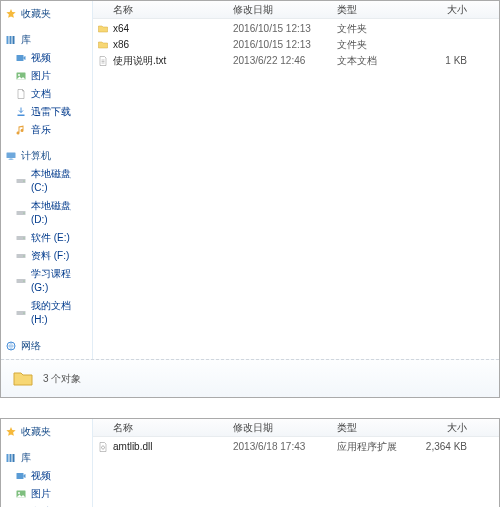  What do you see at coordinates (296, 472) in the screenshot?
I see `file-list: amtlib.dll 2013/6/18 17:43 应用程序扩展 2,364 …` at bounding box center [296, 472].